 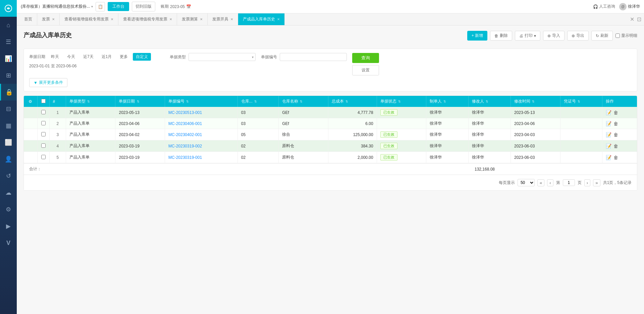 What do you see at coordinates (48, 19) in the screenshot?
I see `tab-invoice: 发票 ✕` at bounding box center [48, 19].